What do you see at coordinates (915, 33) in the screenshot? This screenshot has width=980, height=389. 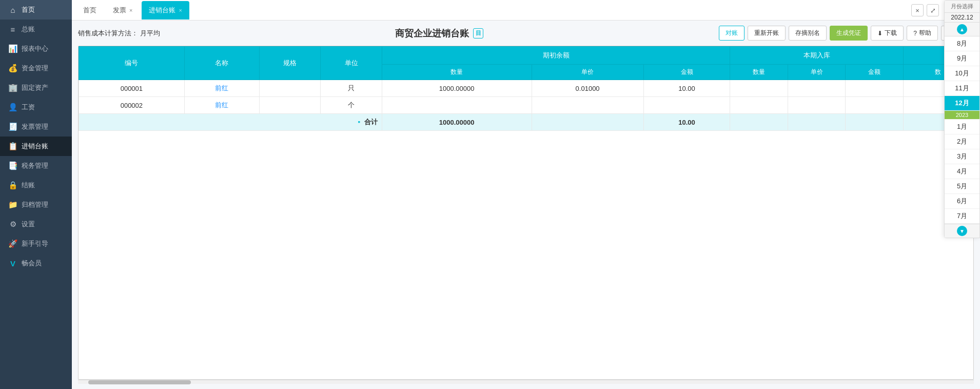 I see `help-icon: ?` at bounding box center [915, 33].